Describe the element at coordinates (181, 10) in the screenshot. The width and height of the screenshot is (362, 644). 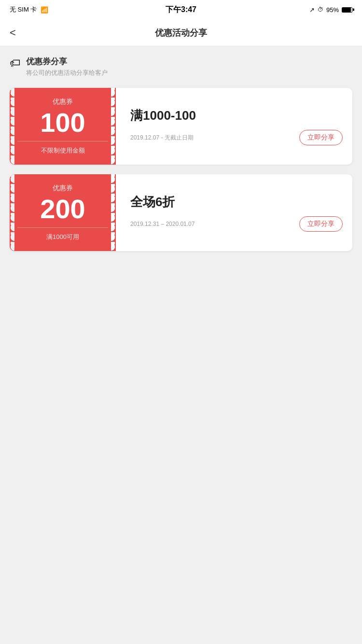
I see `status-time: 下午3:47` at that location.